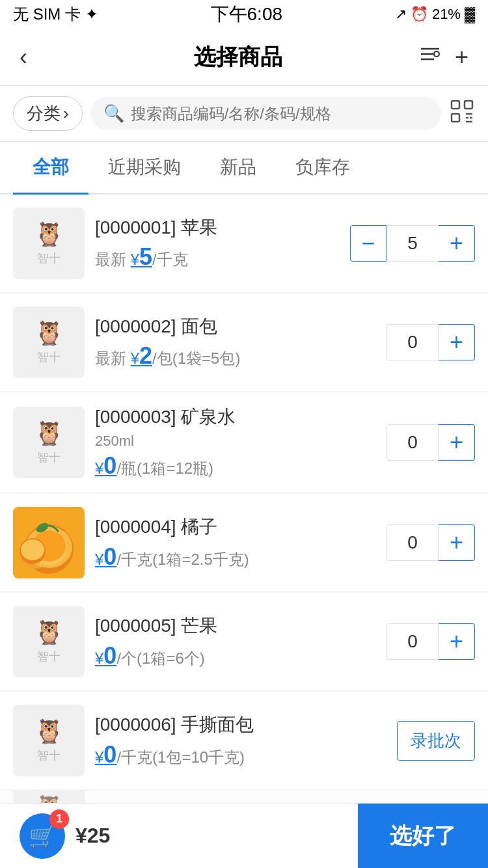  Describe the element at coordinates (244, 342) in the screenshot. I see `list-item: 🦉 智十 [0000002] 面包 最新 ¥2/包(1袋=5包) +` at that location.